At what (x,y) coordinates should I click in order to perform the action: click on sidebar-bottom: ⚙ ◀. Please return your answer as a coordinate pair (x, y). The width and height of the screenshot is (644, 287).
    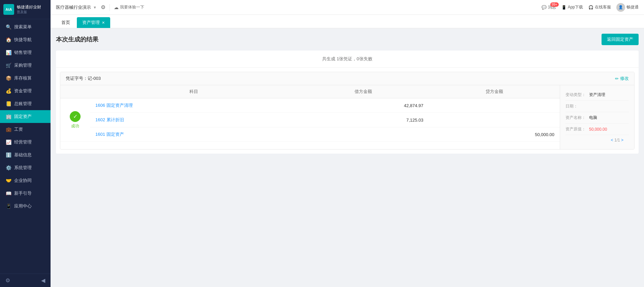
    Looking at the image, I should click on (25, 280).